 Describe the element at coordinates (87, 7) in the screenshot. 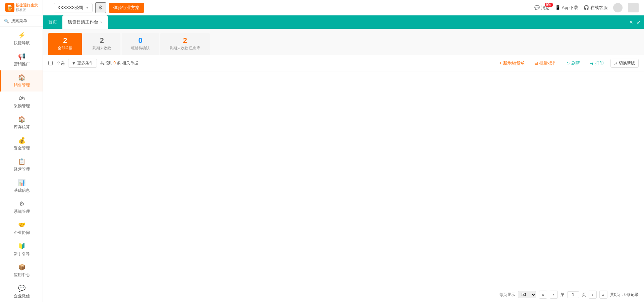

I see `chevron-down-icon: ▼` at that location.